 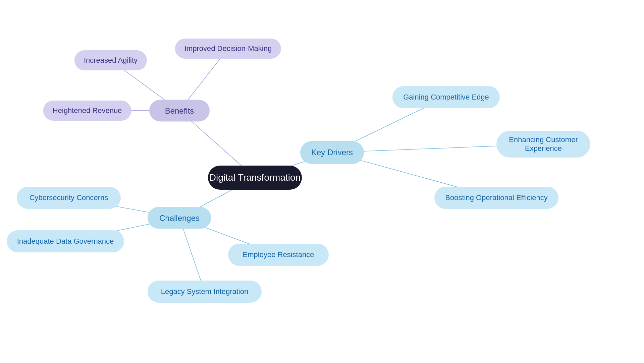 What do you see at coordinates (278, 255) in the screenshot?
I see `employee-resistance-label: Employee Resistance` at bounding box center [278, 255].